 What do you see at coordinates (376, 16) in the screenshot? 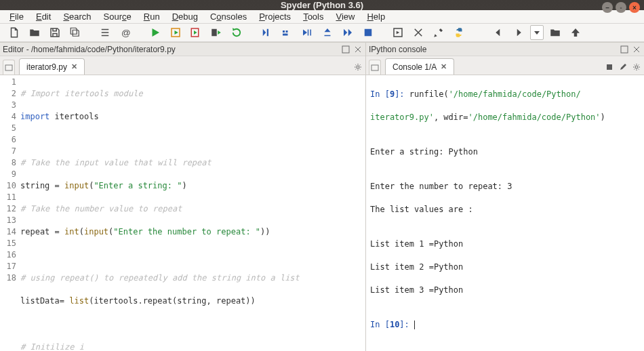
I see `menu-help: Help` at bounding box center [376, 16].